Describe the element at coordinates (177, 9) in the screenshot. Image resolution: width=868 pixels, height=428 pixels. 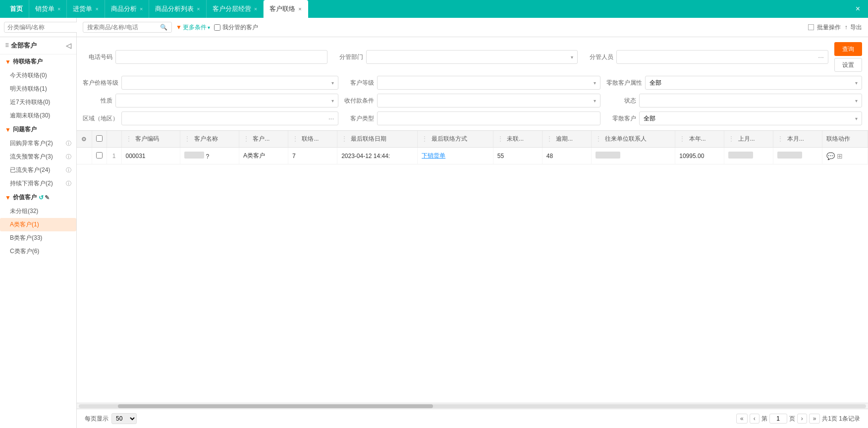
I see `nav-goods-list: 商品分析列表 ×` at that location.